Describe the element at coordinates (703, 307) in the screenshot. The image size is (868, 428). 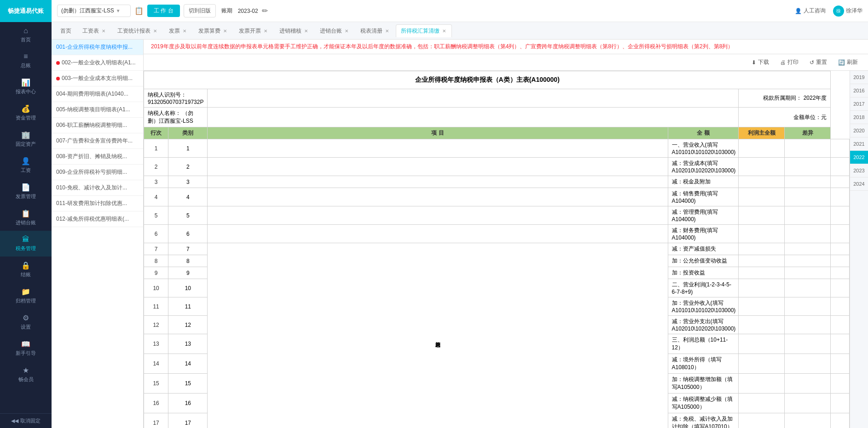
I see `xiangmu-cell: 加：营业外收入(填写A101010\101020\103000)` at that location.